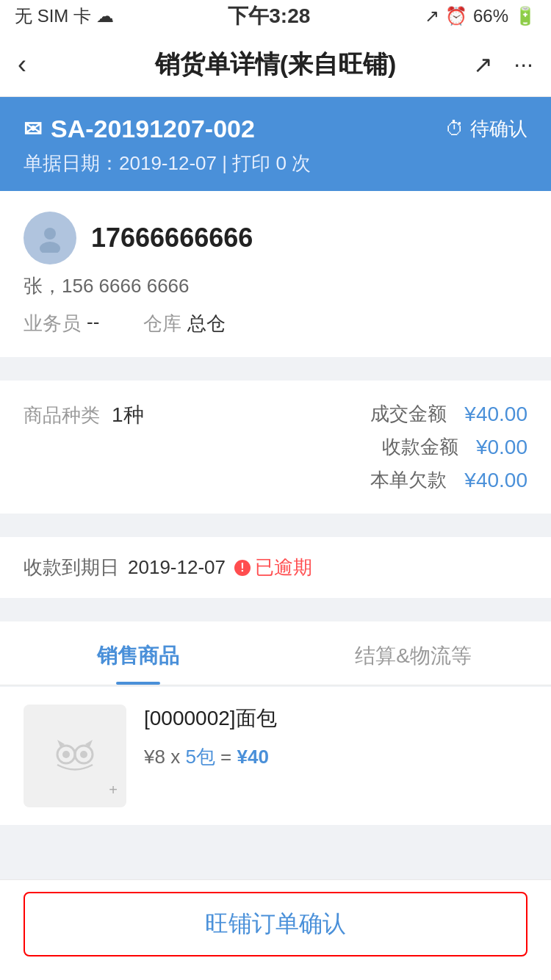 The height and width of the screenshot is (980, 551). I want to click on order-header: ✉ SA-20191207-002 ⏱ 待确认 单据日期：2019-12-07 …, so click(276, 144).